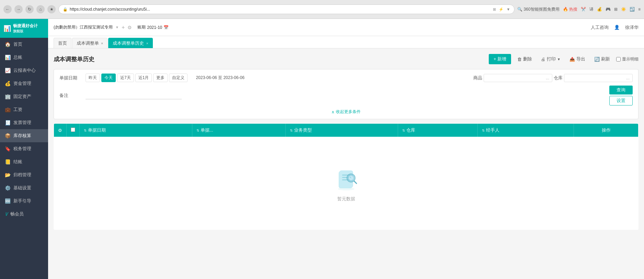  Describe the element at coordinates (495, 10) in the screenshot. I see `app-switcher-icon: ⊞` at that location.